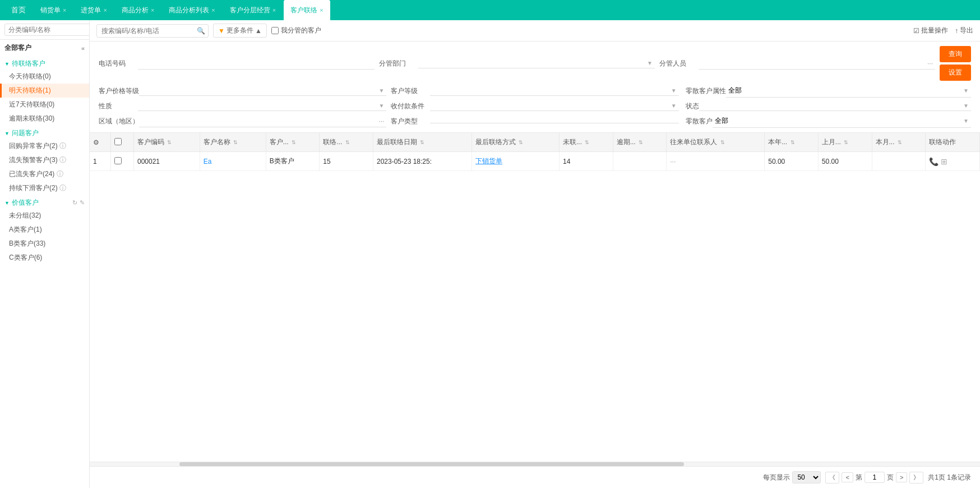 The image size is (980, 488). I want to click on filter-customer-type-select, so click(554, 121).